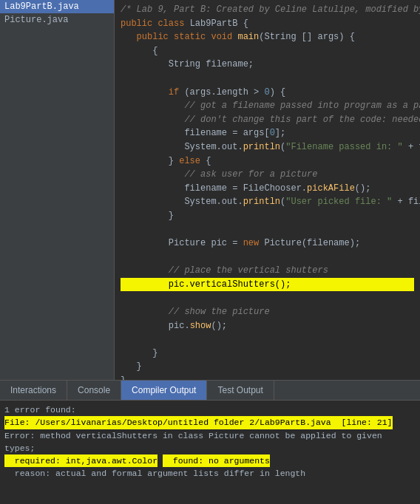 The image size is (420, 504). Describe the element at coordinates (57, 7) in the screenshot. I see `file-item-lab9partb: Lab9PartB.java` at that location.